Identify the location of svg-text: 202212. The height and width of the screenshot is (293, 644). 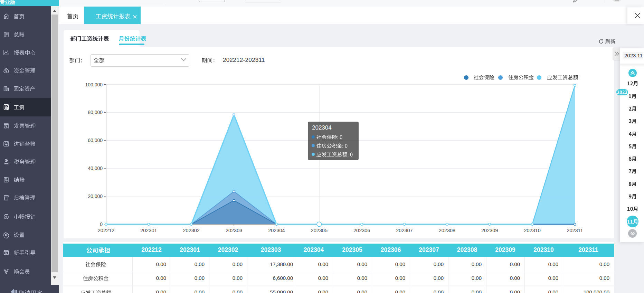
(106, 230).